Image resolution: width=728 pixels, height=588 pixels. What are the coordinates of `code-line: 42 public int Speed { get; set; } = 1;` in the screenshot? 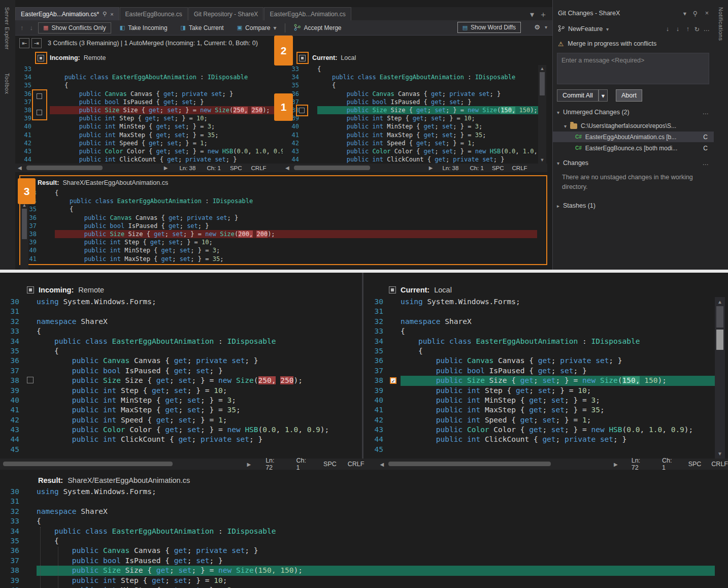 It's located at (539, 420).